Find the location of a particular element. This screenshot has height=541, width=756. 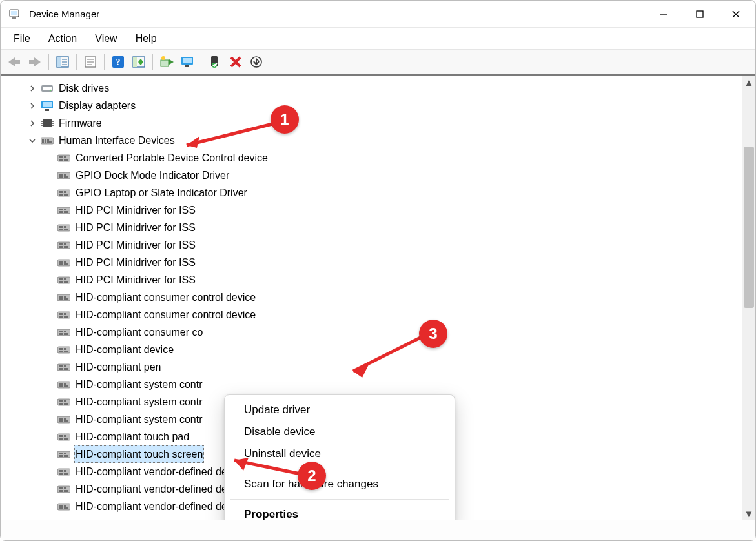

minimize-button is located at coordinates (664, 14).